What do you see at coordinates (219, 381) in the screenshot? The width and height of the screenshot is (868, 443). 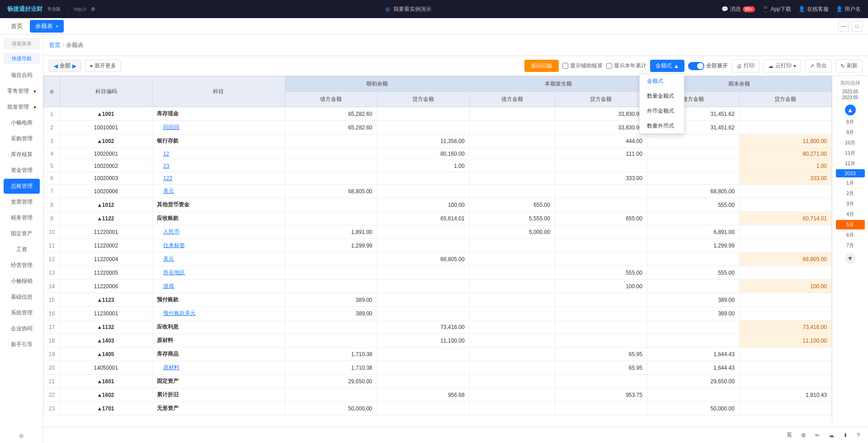 I see `row-subject: 固定资产` at bounding box center [219, 381].